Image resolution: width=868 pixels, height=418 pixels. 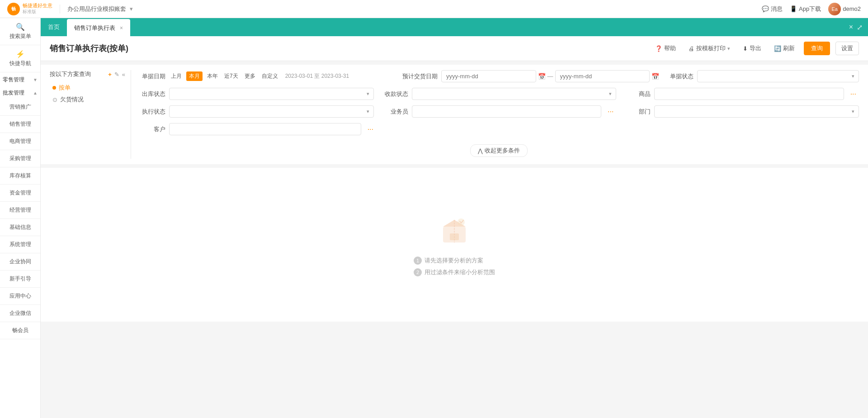 What do you see at coordinates (854, 94) in the screenshot?
I see `goods-more-btn: ···` at bounding box center [854, 94].